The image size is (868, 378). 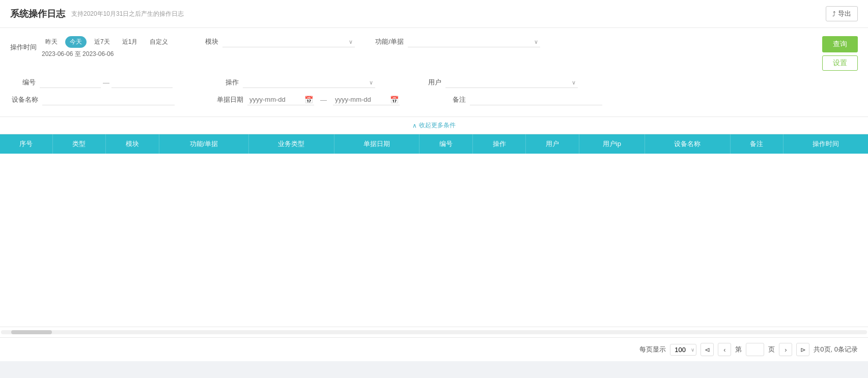 I want to click on code-start-input, so click(x=70, y=82).